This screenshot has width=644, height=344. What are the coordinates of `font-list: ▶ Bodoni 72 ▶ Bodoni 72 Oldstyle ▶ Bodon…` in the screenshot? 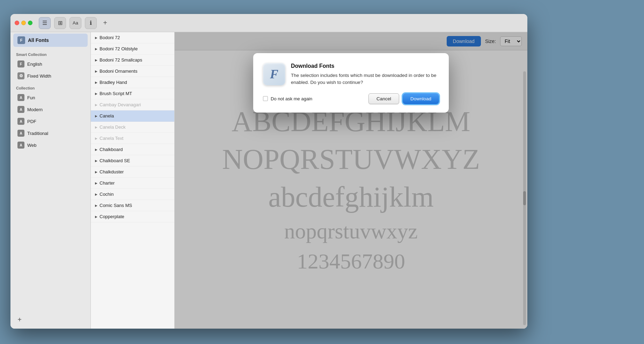 It's located at (133, 180).